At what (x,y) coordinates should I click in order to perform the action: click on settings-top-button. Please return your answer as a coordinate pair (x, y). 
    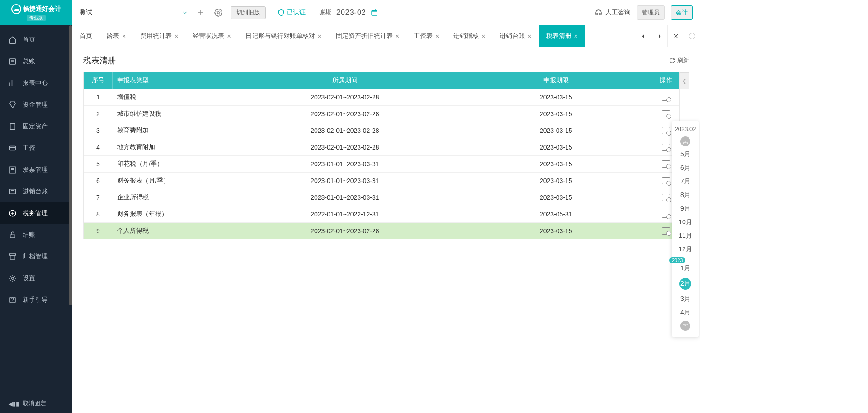
    Looking at the image, I should click on (218, 13).